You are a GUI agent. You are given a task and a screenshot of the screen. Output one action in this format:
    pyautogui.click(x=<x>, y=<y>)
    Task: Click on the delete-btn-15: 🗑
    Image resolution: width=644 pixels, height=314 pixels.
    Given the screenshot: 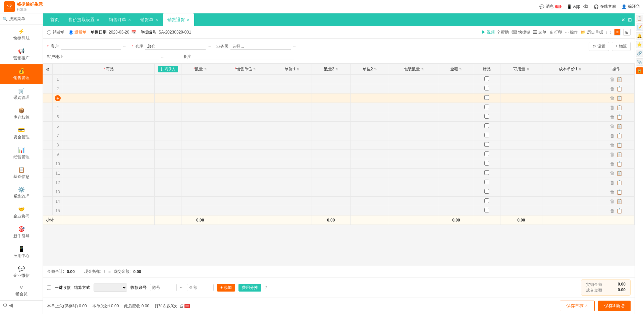 What is the action you would take?
    pyautogui.click(x=612, y=211)
    